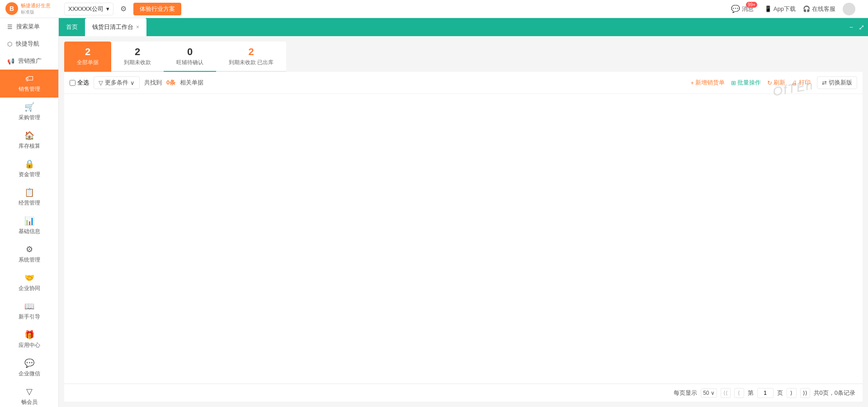 This screenshot has height=407, width=868. What do you see at coordinates (785, 9) in the screenshot?
I see `app-download-label: App下载` at bounding box center [785, 9].